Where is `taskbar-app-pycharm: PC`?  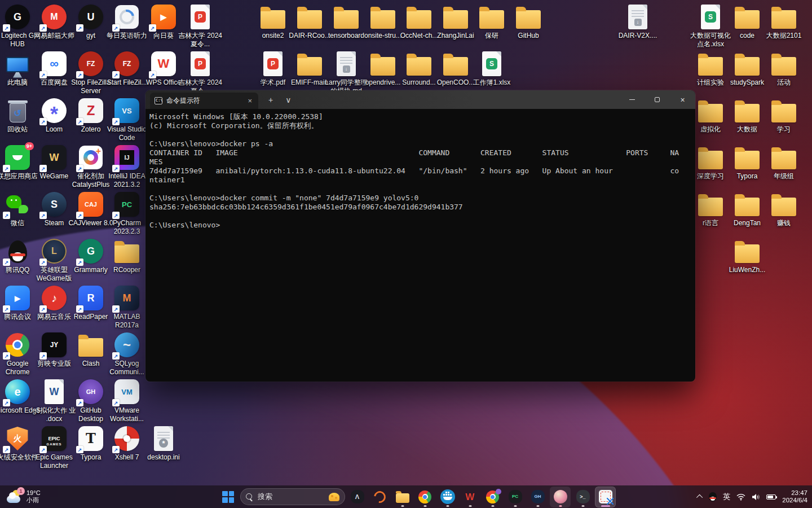
taskbar-app-pycharm: PC is located at coordinates (515, 497).